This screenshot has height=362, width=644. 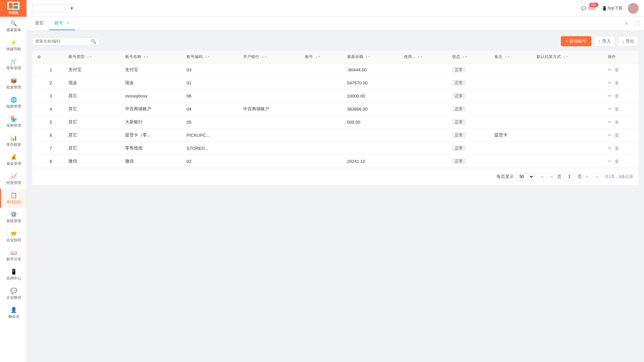 I want to click on col-usage: 使用... ▲▼, so click(x=424, y=57).